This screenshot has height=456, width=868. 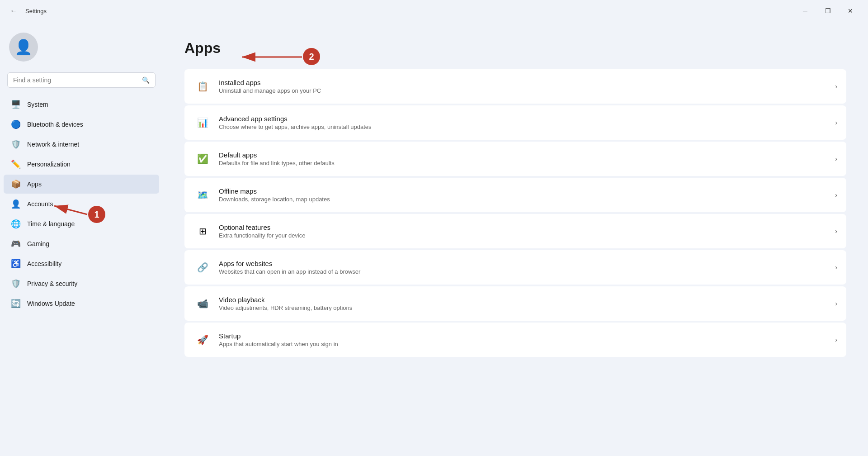 What do you see at coordinates (527, 340) in the screenshot?
I see `startup-text: StartupApps that automatically start whe…` at bounding box center [527, 340].